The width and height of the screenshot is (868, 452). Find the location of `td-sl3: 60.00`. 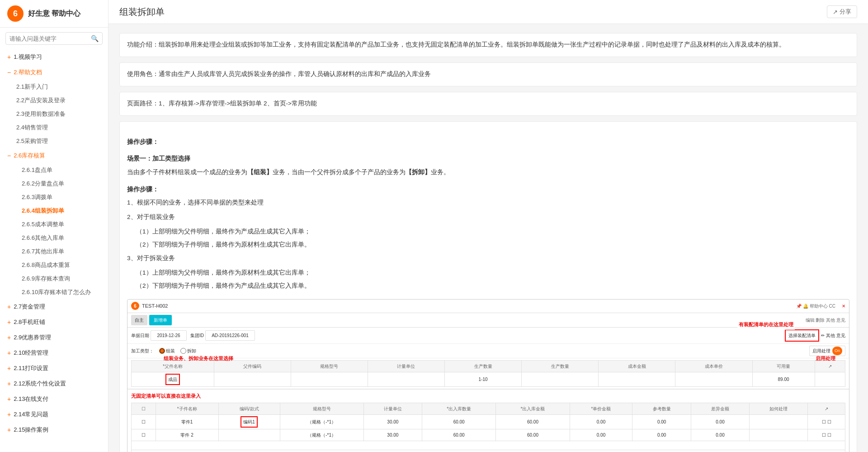

td-sl3: 60.00 is located at coordinates (459, 422).